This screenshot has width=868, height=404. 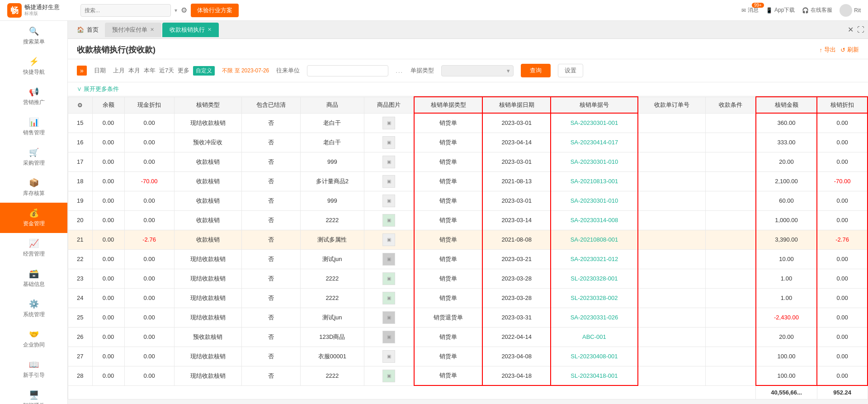 What do you see at coordinates (594, 318) in the screenshot?
I see `cell-verify-doc-no: SA-20230331-026` at bounding box center [594, 318].